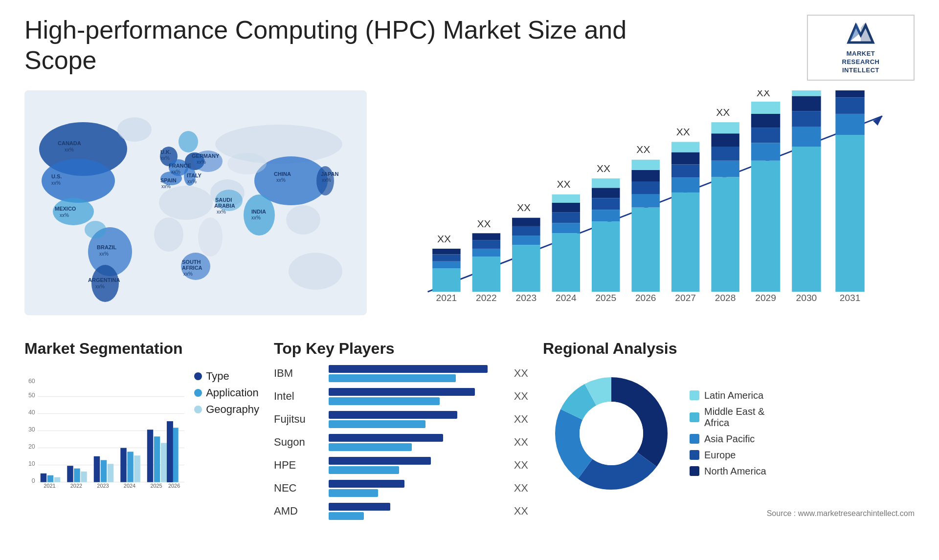 Image resolution: width=939 pixels, height=560 pixels. What do you see at coordinates (521, 442) in the screenshot?
I see `player-sugon-xx: XX` at bounding box center [521, 442].